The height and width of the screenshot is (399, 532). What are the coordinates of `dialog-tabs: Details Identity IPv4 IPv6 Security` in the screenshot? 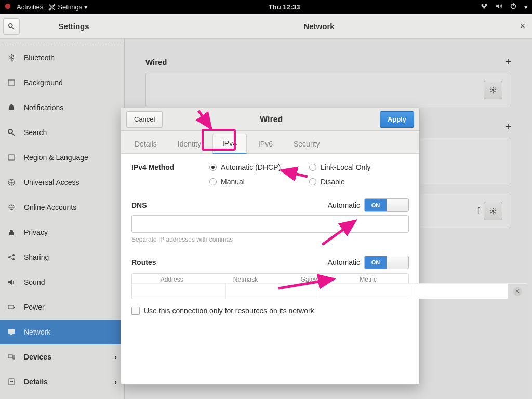 It's located at (270, 142).